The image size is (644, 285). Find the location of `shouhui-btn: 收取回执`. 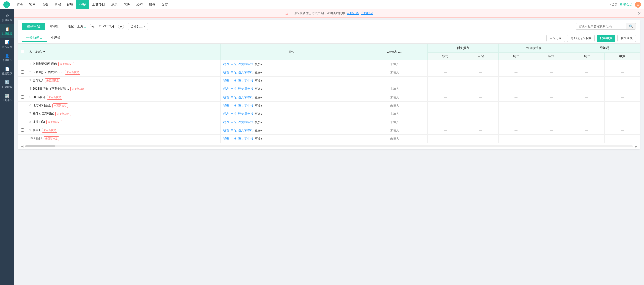

shouhui-btn: 收取回执 is located at coordinates (627, 38).